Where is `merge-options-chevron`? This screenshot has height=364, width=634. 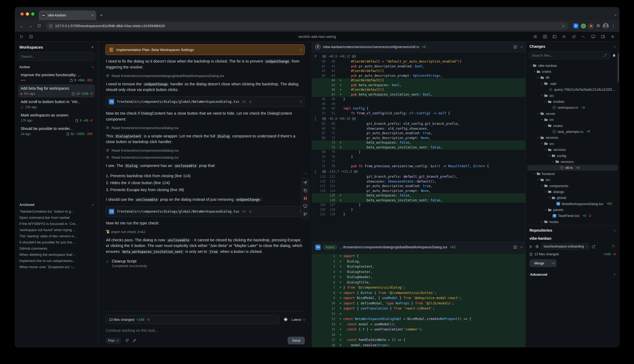 merge-options-chevron is located at coordinates (553, 263).